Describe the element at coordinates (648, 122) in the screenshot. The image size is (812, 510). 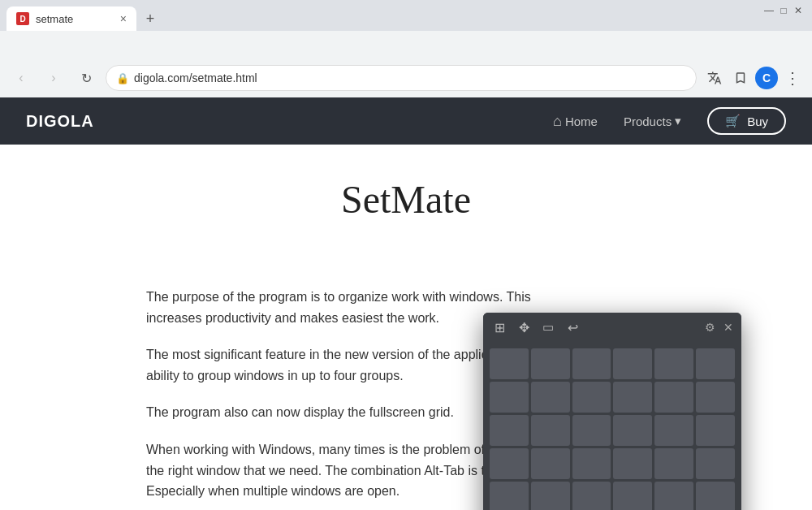
I see `nav-products-label: Products` at that location.